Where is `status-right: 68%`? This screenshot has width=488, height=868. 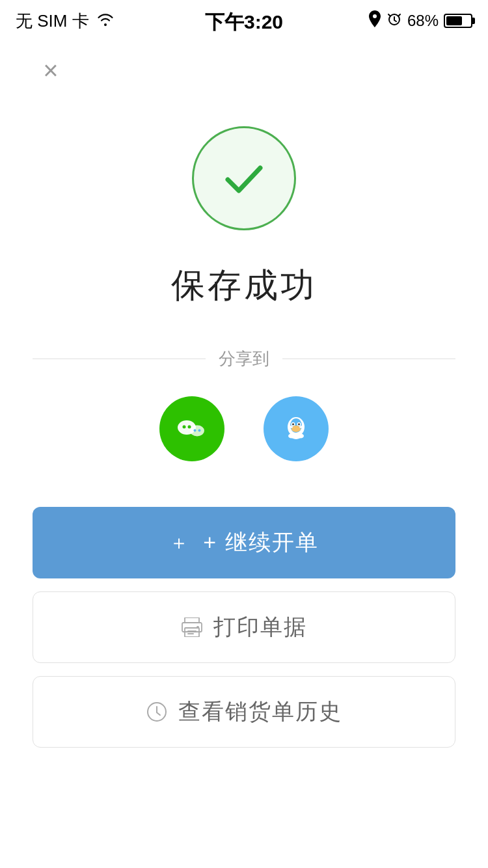
status-right: 68% is located at coordinates (420, 21).